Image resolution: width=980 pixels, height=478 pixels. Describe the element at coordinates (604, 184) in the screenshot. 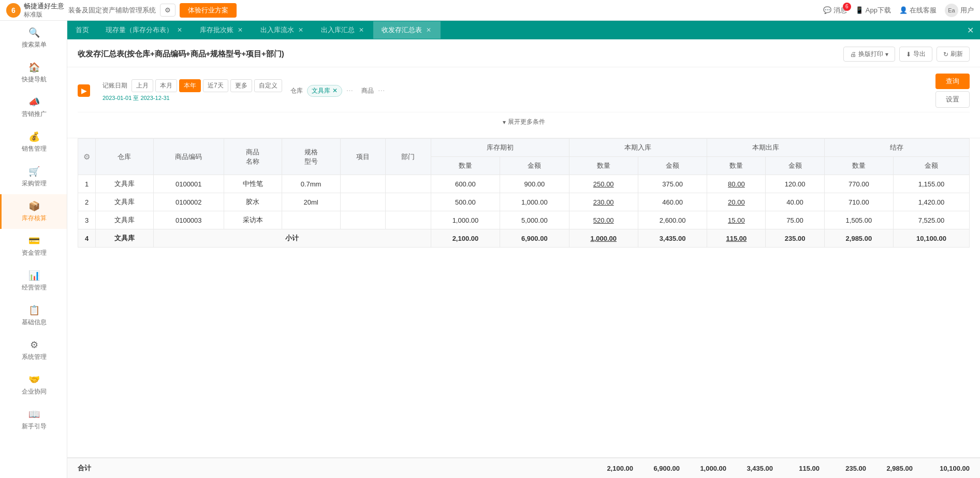

I see `row-in-qty: 250.00` at that location.